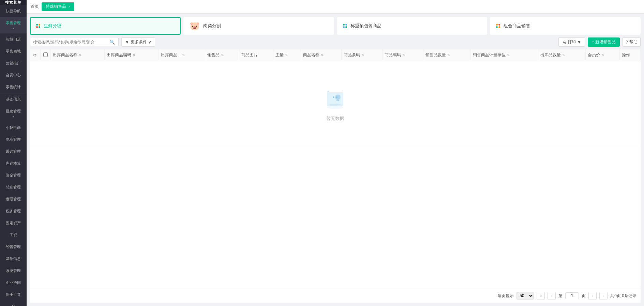  Describe the element at coordinates (13, 51) in the screenshot. I see `sidebar-item-retail-mall: 零售商城` at that location.